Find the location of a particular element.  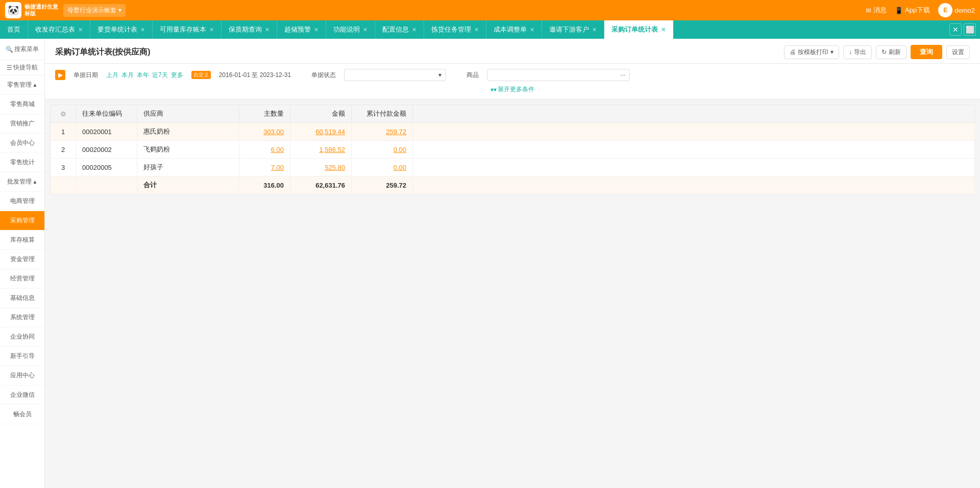

close-tab-expiry-query: ✕ is located at coordinates (267, 30).